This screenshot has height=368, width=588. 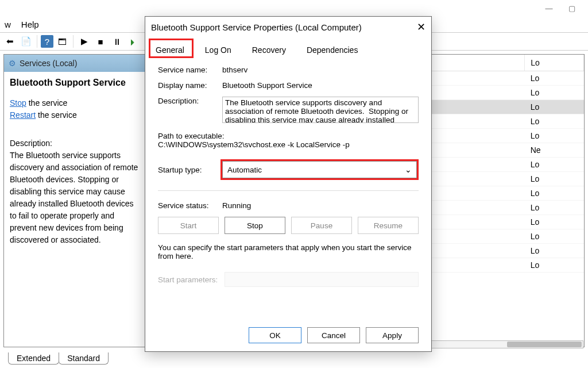 What do you see at coordinates (188, 225) in the screenshot?
I see `start-button: Start` at bounding box center [188, 225].